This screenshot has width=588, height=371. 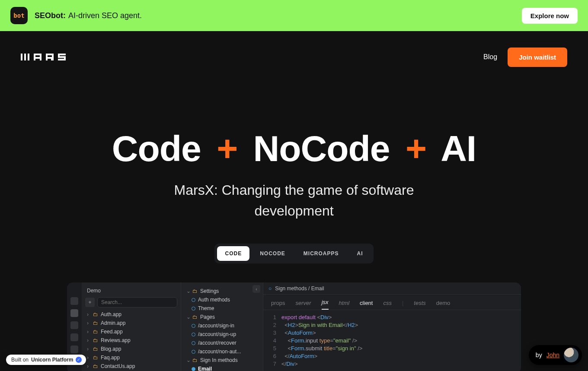 What do you see at coordinates (131, 358) in the screenshot?
I see `tree-item: ›🗀Faq.app` at bounding box center [131, 358].